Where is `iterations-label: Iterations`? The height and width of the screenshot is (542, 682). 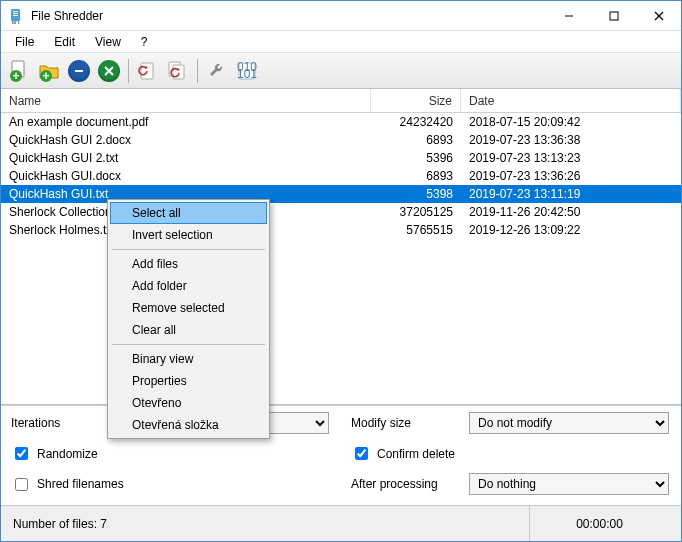 iterations-label: Iterations is located at coordinates (66, 423).